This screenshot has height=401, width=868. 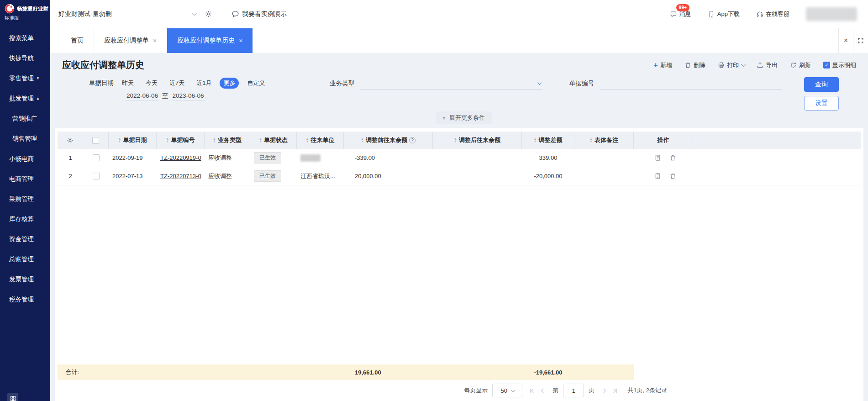 I want to click on tab-adjustment-history: 应收应付调整单历史 ×, so click(x=210, y=41).